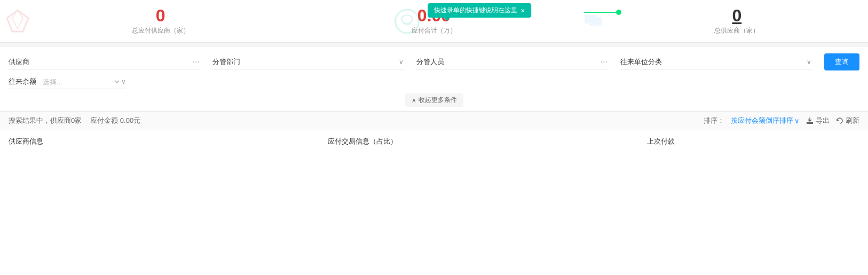  What do you see at coordinates (22, 62) in the screenshot?
I see `supplier-label: 供应商` at bounding box center [22, 62].